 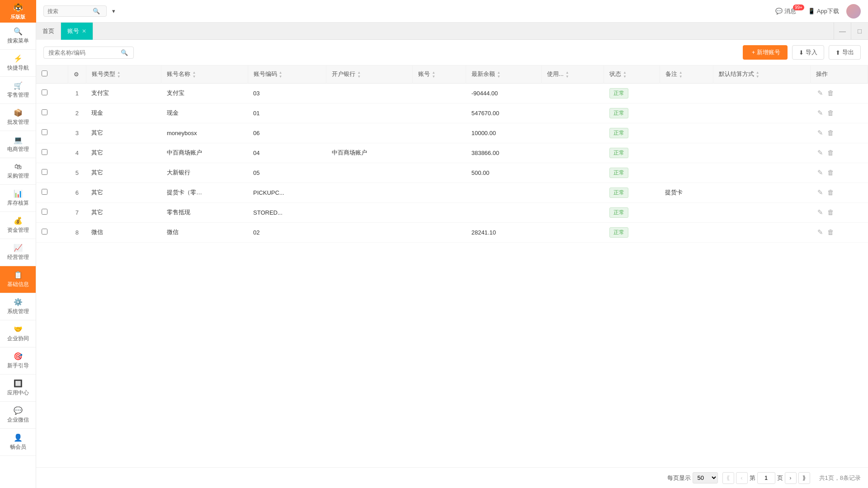 I want to click on th-settlement: 默认结算方式▲▼, so click(x=761, y=74).